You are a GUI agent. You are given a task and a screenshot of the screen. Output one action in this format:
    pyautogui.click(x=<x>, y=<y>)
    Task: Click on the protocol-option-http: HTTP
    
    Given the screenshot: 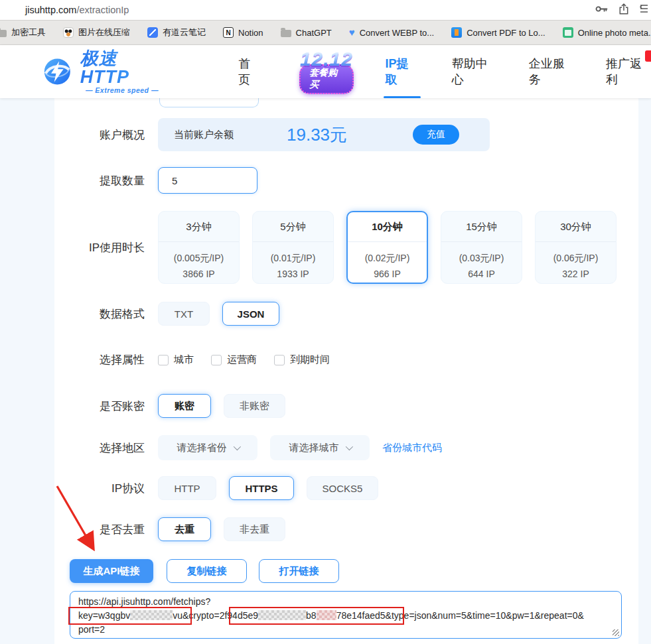 What is the action you would take?
    pyautogui.click(x=187, y=488)
    